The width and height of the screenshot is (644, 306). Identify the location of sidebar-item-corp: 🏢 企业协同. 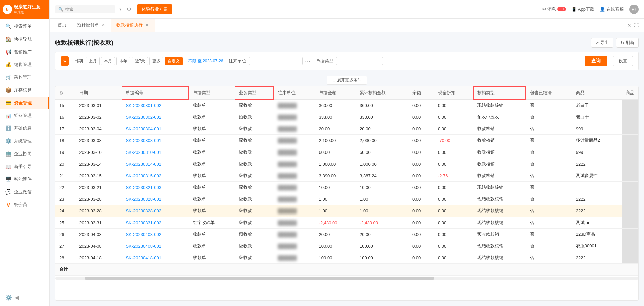
(25, 154).